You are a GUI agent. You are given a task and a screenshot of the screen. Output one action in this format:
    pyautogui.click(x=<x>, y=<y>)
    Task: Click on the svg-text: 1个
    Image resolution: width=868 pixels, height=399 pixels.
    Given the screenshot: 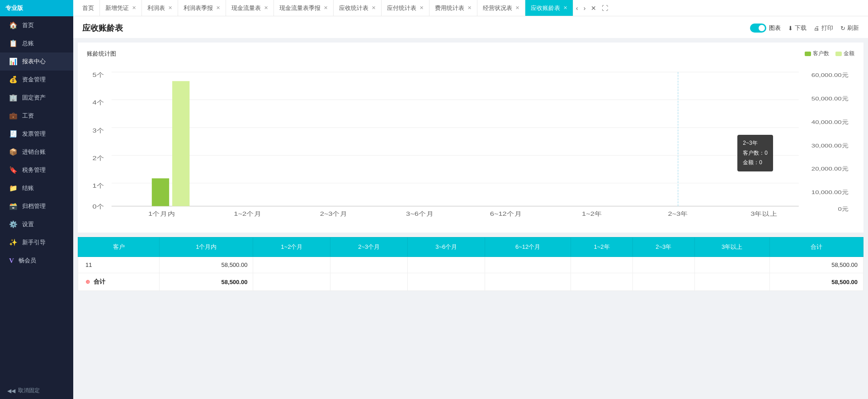 What is the action you would take?
    pyautogui.click(x=98, y=186)
    